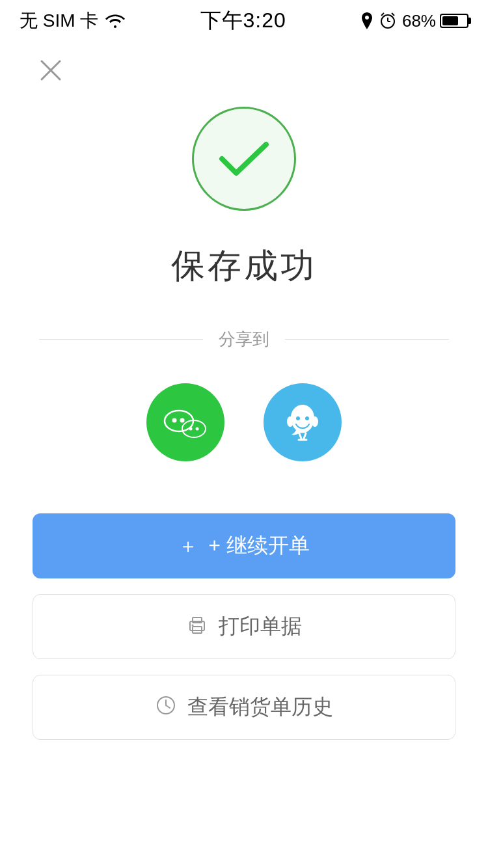 This screenshot has height=868, width=488. Describe the element at coordinates (260, 707) in the screenshot. I see `history-label: 查看销货单历史` at that location.